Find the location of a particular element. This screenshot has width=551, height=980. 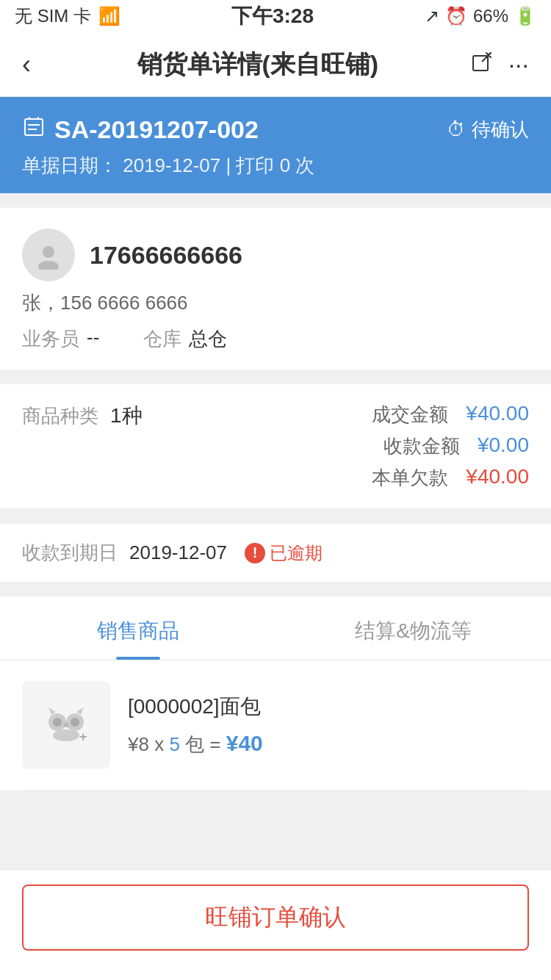

customer-meta: 业务员 -- 仓库 总仓 is located at coordinates (276, 339).